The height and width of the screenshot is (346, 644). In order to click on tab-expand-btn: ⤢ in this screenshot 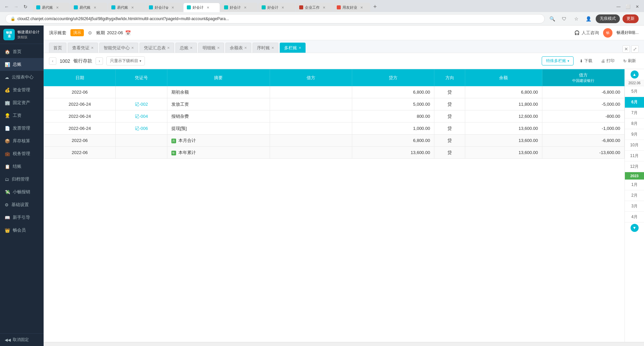, I will do `click(635, 49)`.